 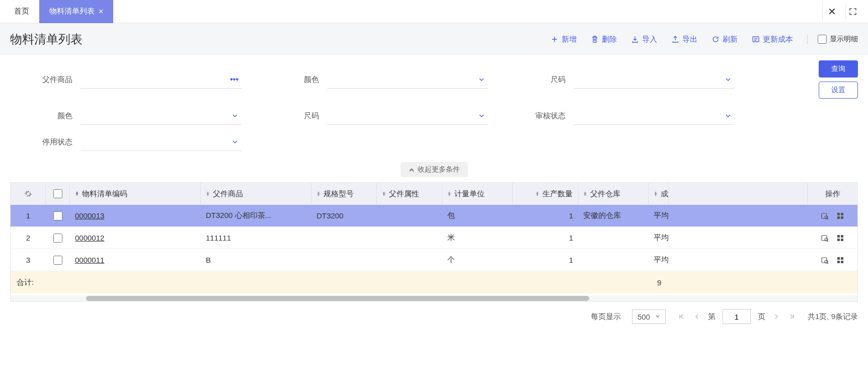 I want to click on horizontal-scrollbar, so click(x=434, y=298).